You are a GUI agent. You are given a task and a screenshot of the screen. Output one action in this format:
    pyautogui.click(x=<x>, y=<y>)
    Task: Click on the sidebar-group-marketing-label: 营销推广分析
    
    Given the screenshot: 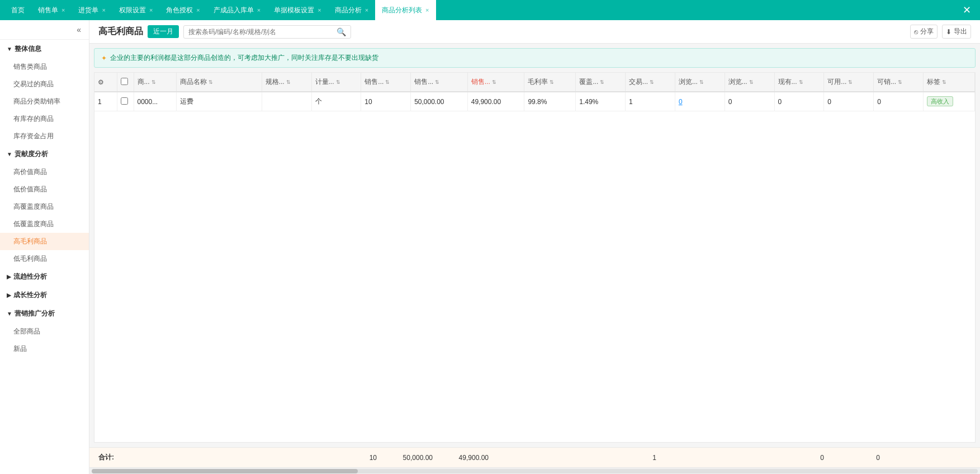 What is the action you would take?
    pyautogui.click(x=35, y=313)
    